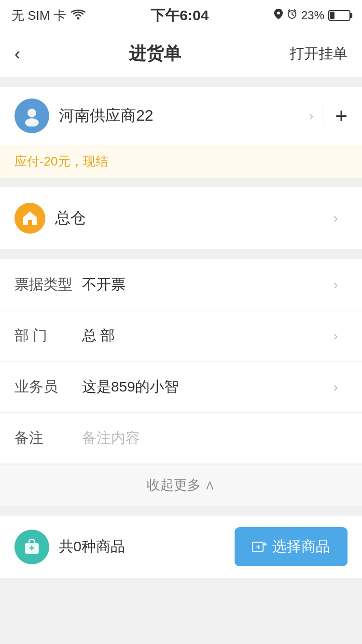  I want to click on page-title: 进货单, so click(155, 54).